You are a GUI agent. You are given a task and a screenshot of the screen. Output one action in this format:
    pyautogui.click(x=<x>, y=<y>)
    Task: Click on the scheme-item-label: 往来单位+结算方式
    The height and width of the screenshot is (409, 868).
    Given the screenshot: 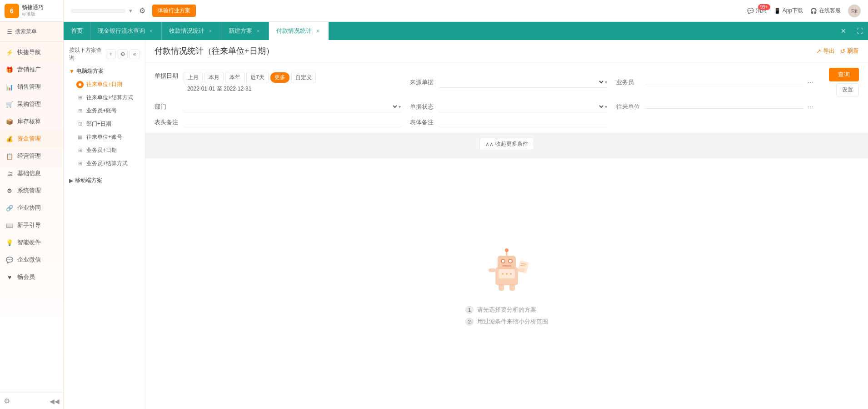 What is the action you would take?
    pyautogui.click(x=110, y=97)
    